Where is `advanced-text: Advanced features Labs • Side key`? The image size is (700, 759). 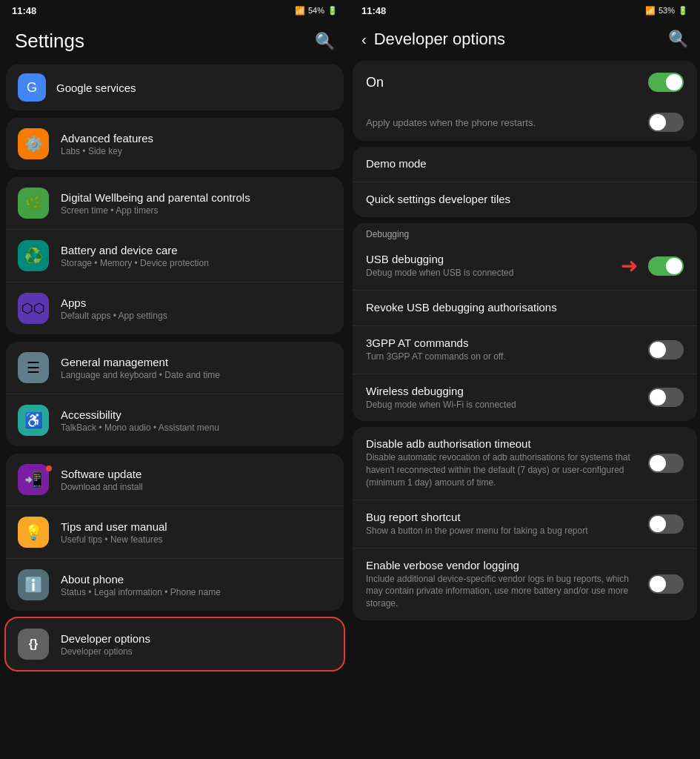 advanced-text: Advanced features Labs • Side key is located at coordinates (196, 144).